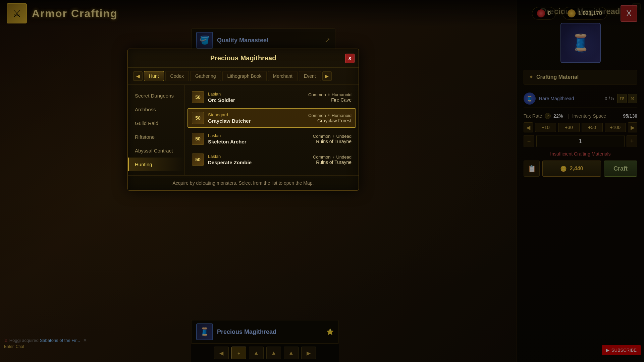 The height and width of the screenshot is (362, 644). Describe the element at coordinates (318, 118) in the screenshot. I see `entry-meta: Common ♀ Humanoid Grayclaw Forest` at that location.